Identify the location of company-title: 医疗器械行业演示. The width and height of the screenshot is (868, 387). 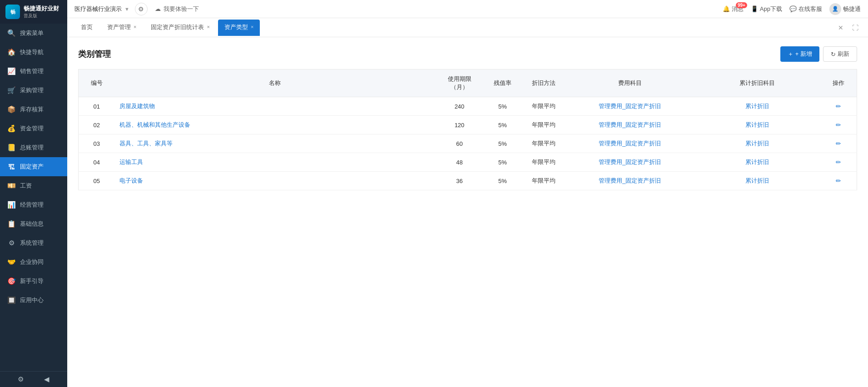
(98, 9).